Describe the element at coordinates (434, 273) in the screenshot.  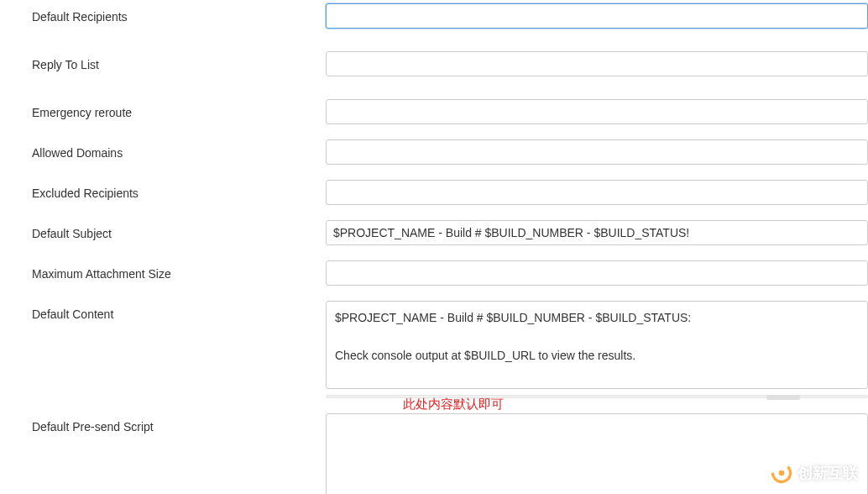
I see `row-max-attachment-size: Maximum Attachment Size` at that location.